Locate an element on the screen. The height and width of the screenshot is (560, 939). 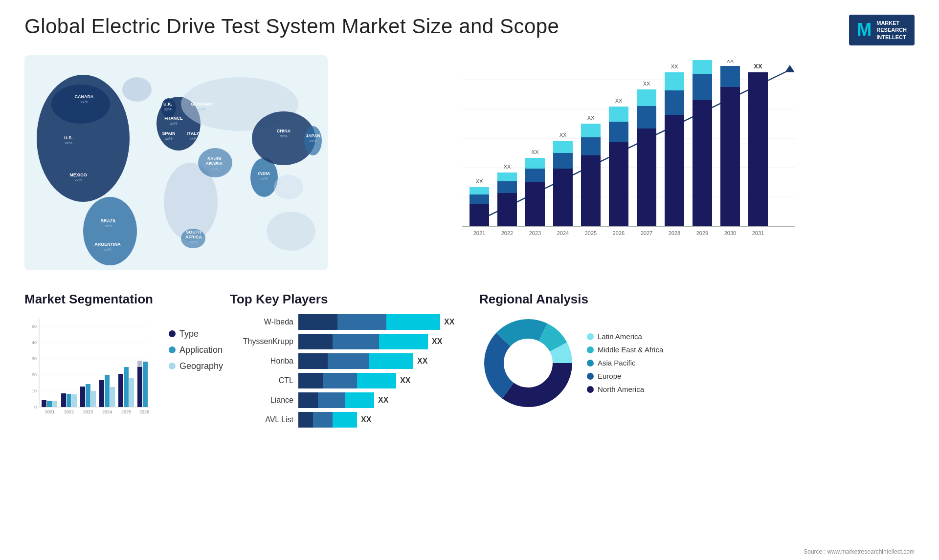
svg-text: ARGENTINA is located at coordinates (108, 244).